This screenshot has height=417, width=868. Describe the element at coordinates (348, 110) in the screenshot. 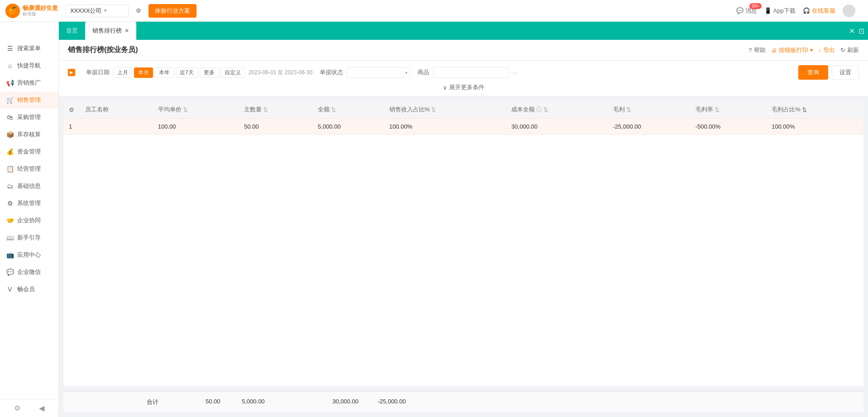

I see `th-amount: 全额⇅` at that location.